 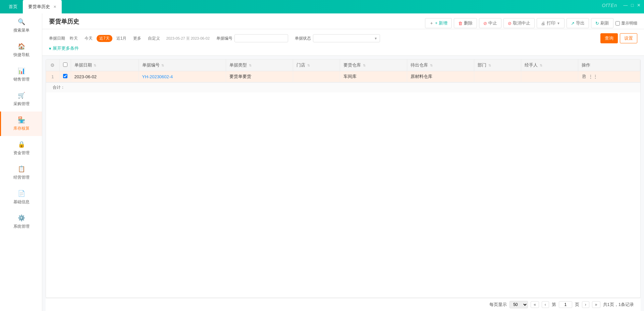 I want to click on sidebar-item-purchase-mgmt: 🛒 采购管理, so click(x=21, y=99).